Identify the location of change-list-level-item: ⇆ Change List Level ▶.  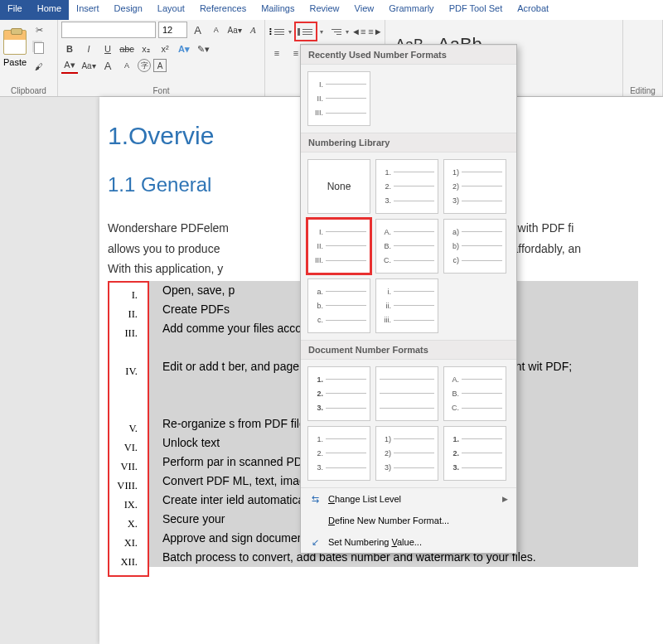
(409, 499).